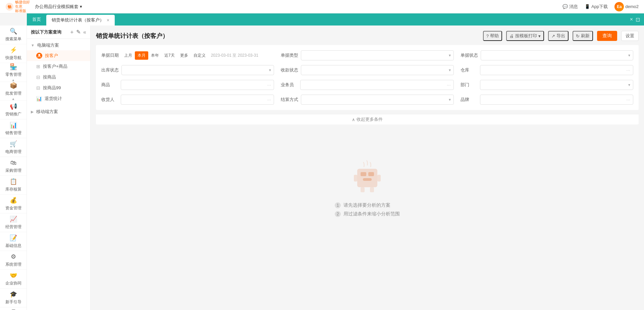  What do you see at coordinates (289, 85) in the screenshot?
I see `salesman-label: 业务员` at bounding box center [289, 85].